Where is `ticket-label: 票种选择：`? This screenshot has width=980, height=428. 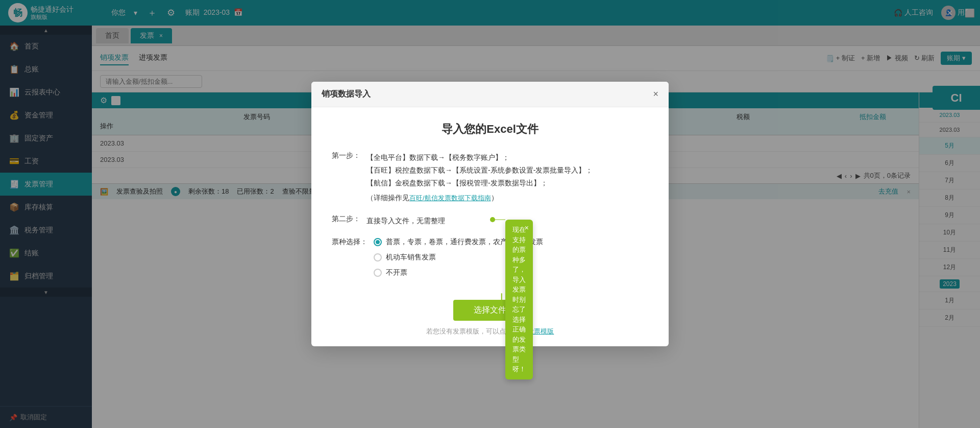 ticket-label: 票种选择： is located at coordinates (350, 242).